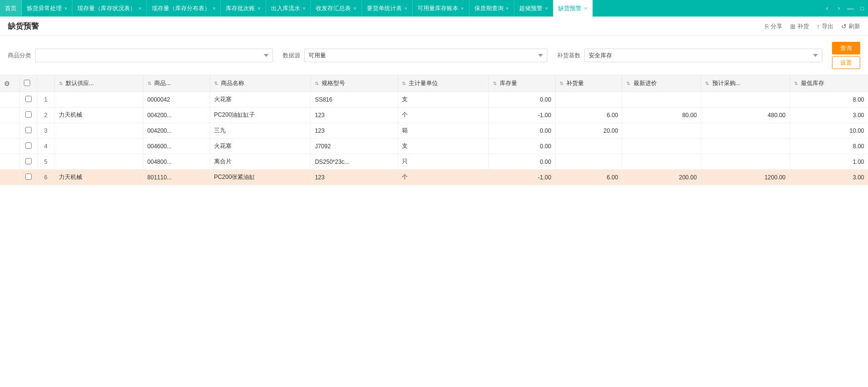  I want to click on row-num-cell: 2, so click(46, 115).